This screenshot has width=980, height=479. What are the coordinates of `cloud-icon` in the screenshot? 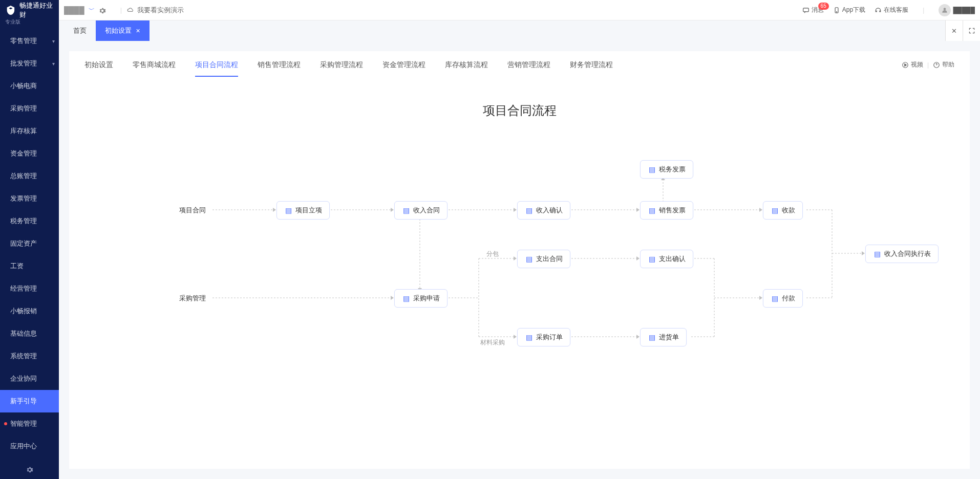 It's located at (131, 10).